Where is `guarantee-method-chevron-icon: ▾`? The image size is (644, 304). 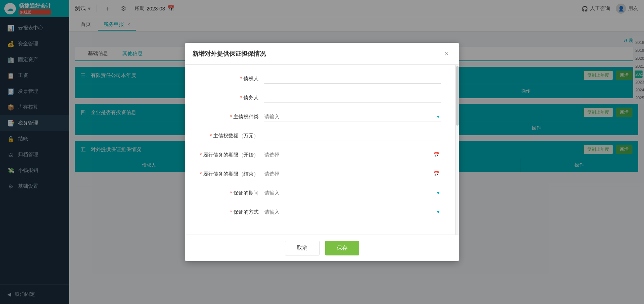 guarantee-method-chevron-icon: ▾ is located at coordinates (438, 212).